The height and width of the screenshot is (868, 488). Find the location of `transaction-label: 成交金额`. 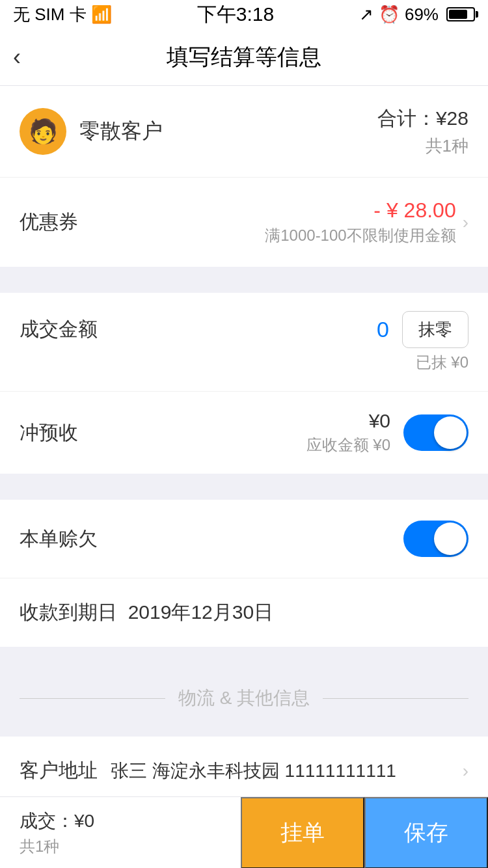

transaction-label: 成交金额 is located at coordinates (59, 329).